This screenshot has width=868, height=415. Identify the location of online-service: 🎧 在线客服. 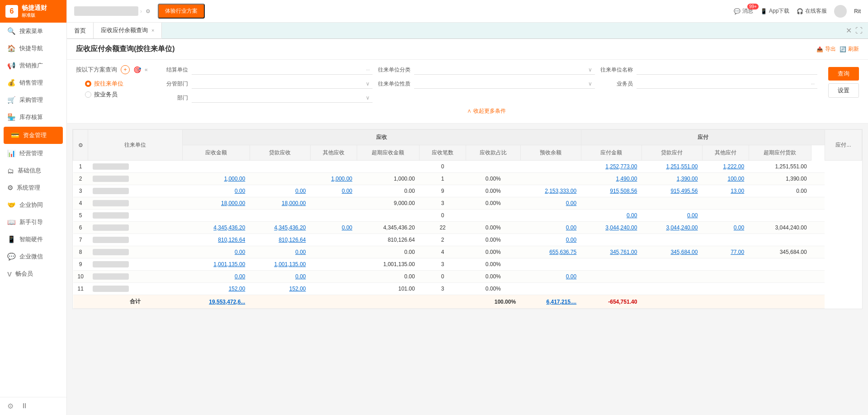
(812, 11).